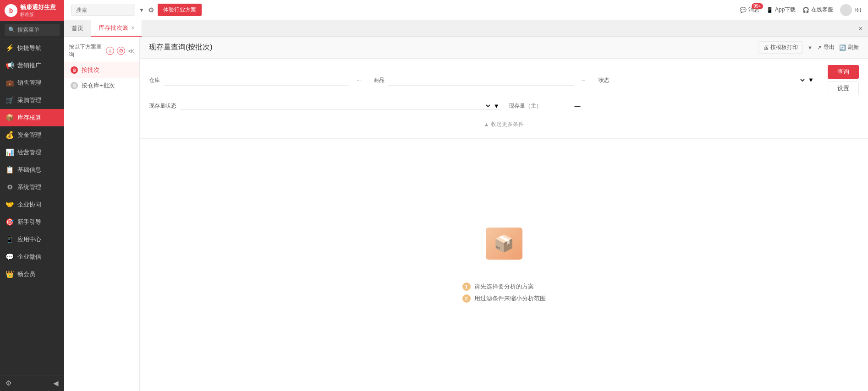  What do you see at coordinates (74, 70) in the screenshot?
I see `batch-item-icon: ⚙` at bounding box center [74, 70].